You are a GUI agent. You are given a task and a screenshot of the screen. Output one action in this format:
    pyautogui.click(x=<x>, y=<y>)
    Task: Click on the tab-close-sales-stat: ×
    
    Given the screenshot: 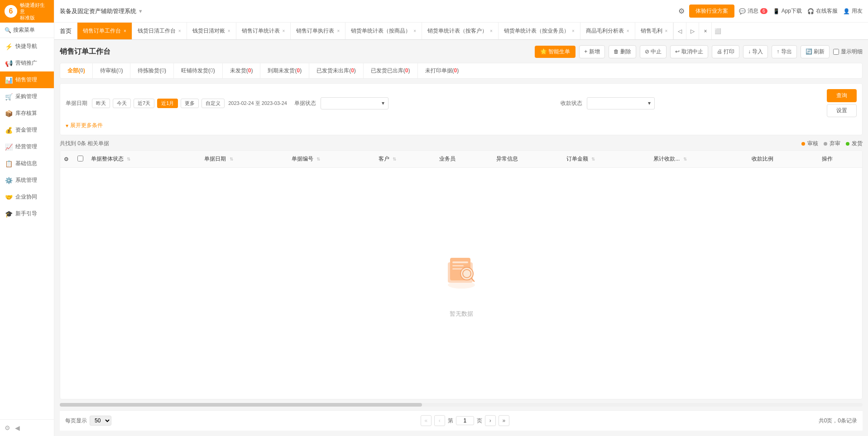 What is the action you would take?
    pyautogui.click(x=284, y=31)
    